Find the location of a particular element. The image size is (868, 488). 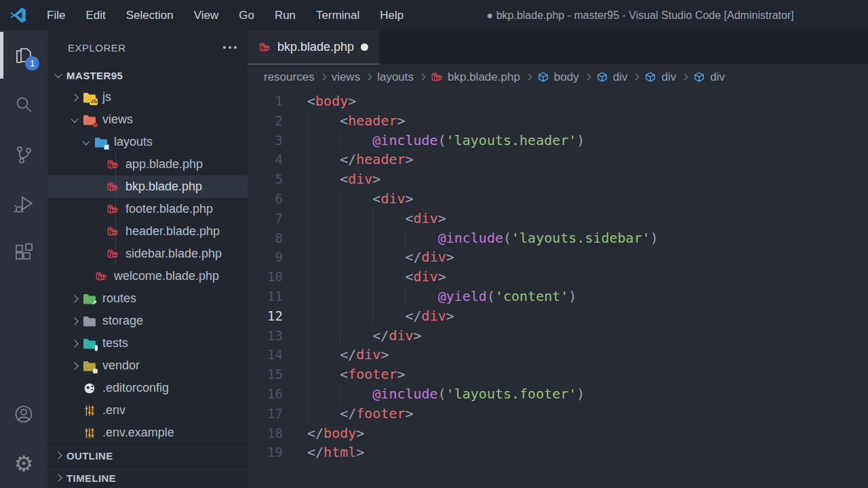

code-line-19: 19</html> is located at coordinates (557, 453).